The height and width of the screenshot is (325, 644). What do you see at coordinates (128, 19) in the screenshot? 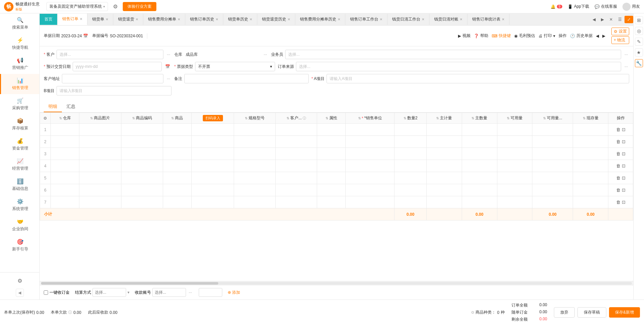
I see `tab-return: 销货退货 ✕` at bounding box center [128, 19].